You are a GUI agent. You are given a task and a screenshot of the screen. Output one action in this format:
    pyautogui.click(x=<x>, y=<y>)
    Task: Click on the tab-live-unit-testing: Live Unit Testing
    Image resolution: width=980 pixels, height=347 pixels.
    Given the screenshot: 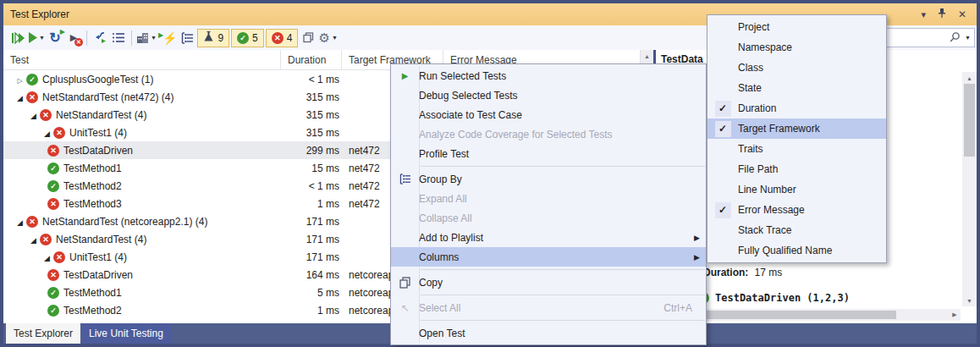 What is the action you would take?
    pyautogui.click(x=126, y=333)
    